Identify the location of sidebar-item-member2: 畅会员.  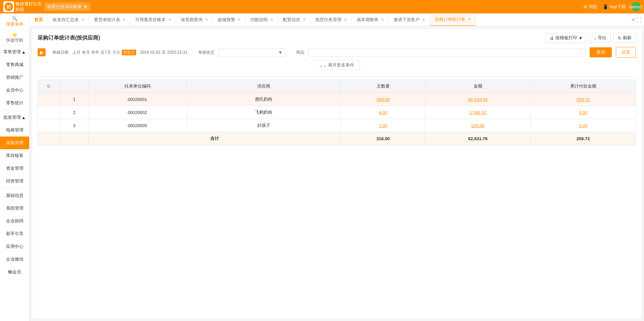
(15, 272).